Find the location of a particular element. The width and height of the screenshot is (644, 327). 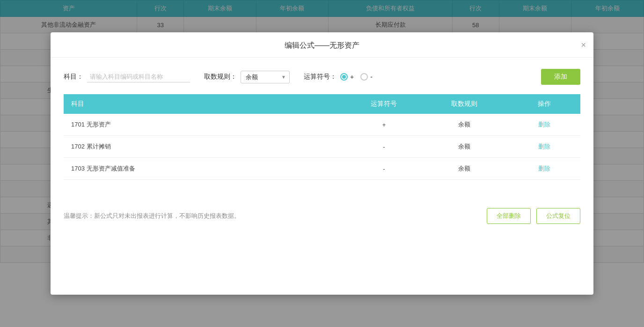

formula-row: 1703 无形资产减值准备 - 余额 删除 is located at coordinates (322, 169).